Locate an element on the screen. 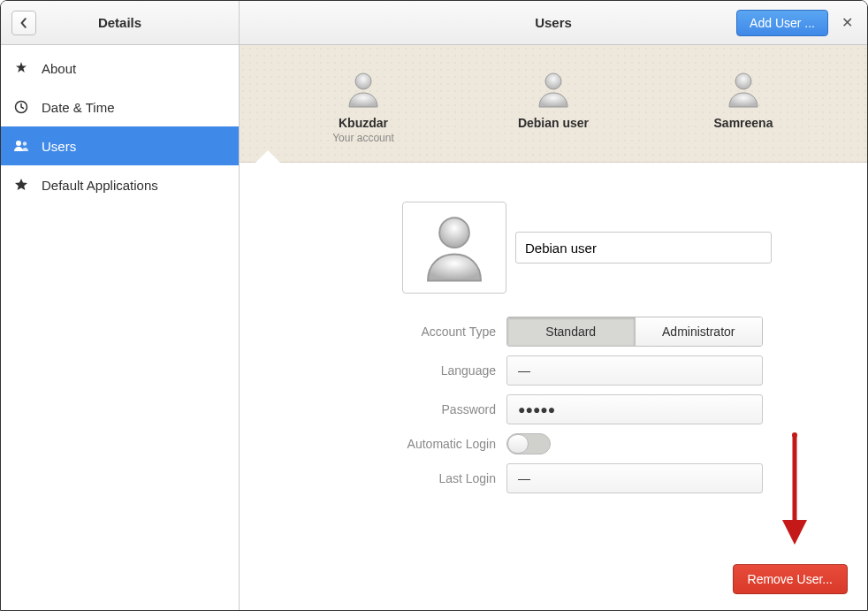 The image size is (868, 611). sidebar-title: Details is located at coordinates (120, 23).